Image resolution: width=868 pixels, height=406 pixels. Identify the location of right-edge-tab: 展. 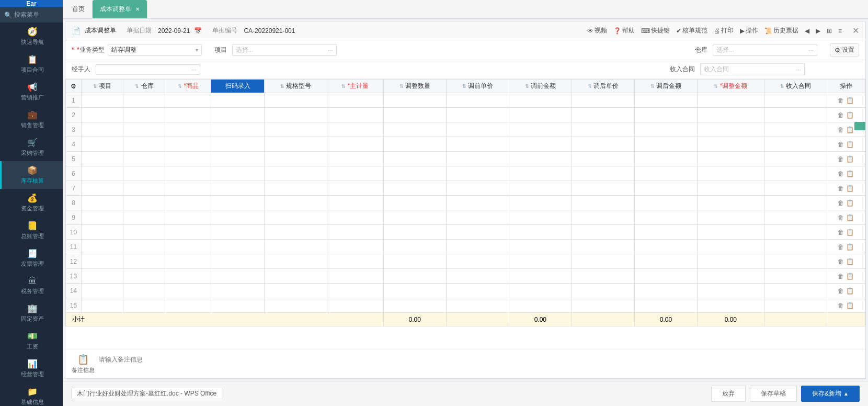
(860, 126).